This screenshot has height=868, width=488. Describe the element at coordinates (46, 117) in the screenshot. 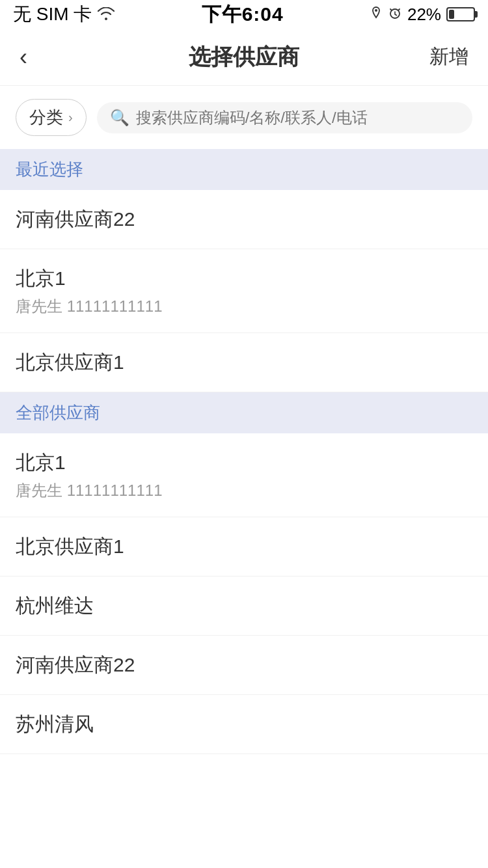

I see `category-label: 分类` at that location.